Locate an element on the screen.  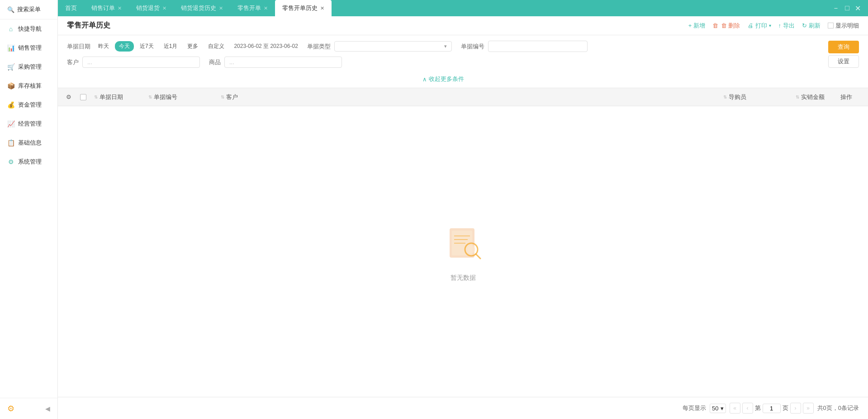
tab-sales-return-history-close: ✕ is located at coordinates (221, 8).